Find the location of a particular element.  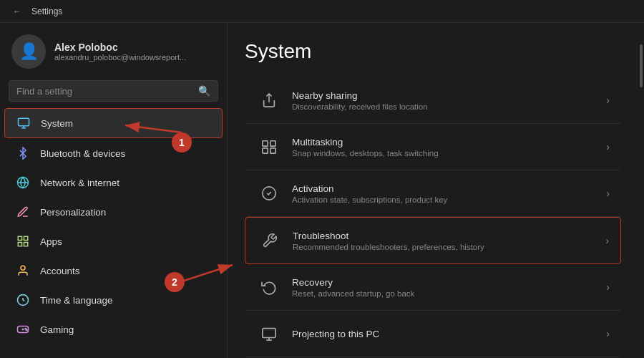

page-title: System is located at coordinates (433, 52).